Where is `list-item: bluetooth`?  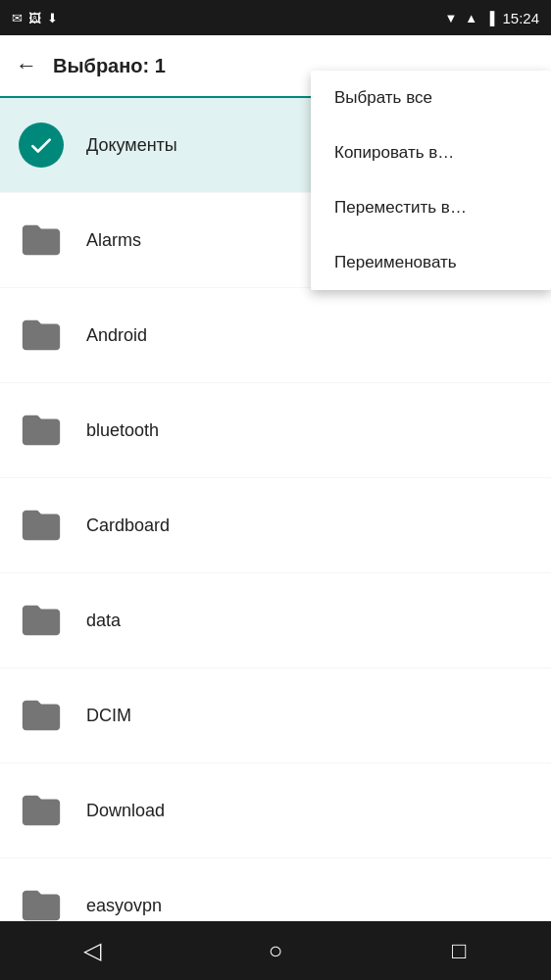 list-item: bluetooth is located at coordinates (276, 430).